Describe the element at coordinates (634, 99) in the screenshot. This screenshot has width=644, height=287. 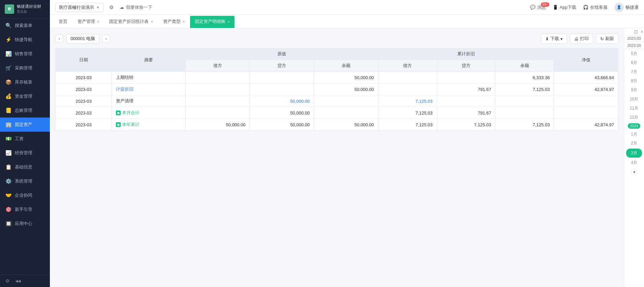
I see `timeline-item: 10月` at that location.